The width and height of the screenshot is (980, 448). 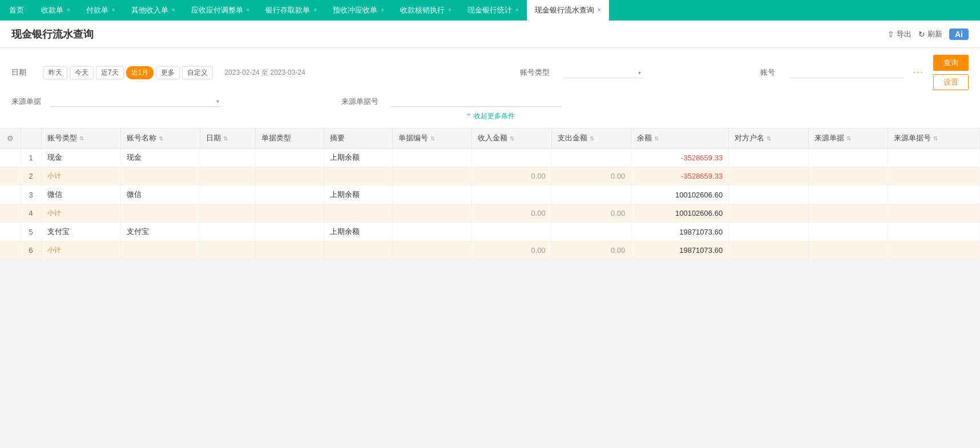 I want to click on query-button: 查询, so click(x=951, y=63).